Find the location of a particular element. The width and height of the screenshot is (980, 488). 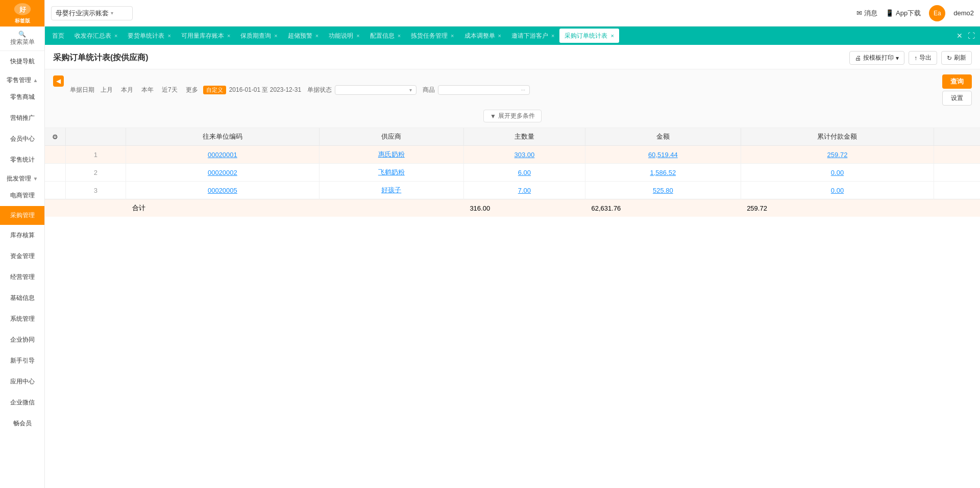

tab-requisition: 要货单统计表 × is located at coordinates (149, 36).